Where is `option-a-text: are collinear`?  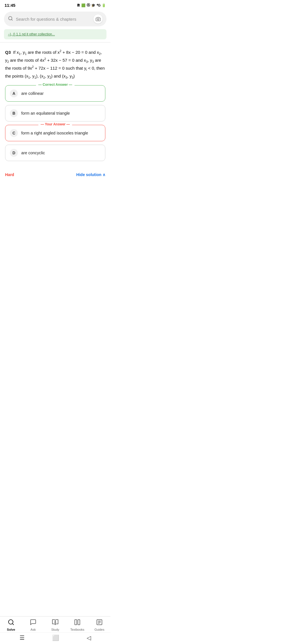 option-a-text: are collinear is located at coordinates (32, 93).